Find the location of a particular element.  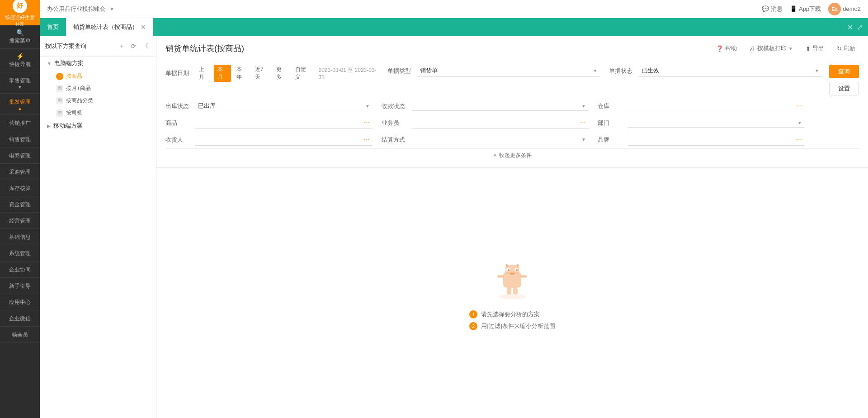

add-scheme-btn: ＋ is located at coordinates (122, 46).